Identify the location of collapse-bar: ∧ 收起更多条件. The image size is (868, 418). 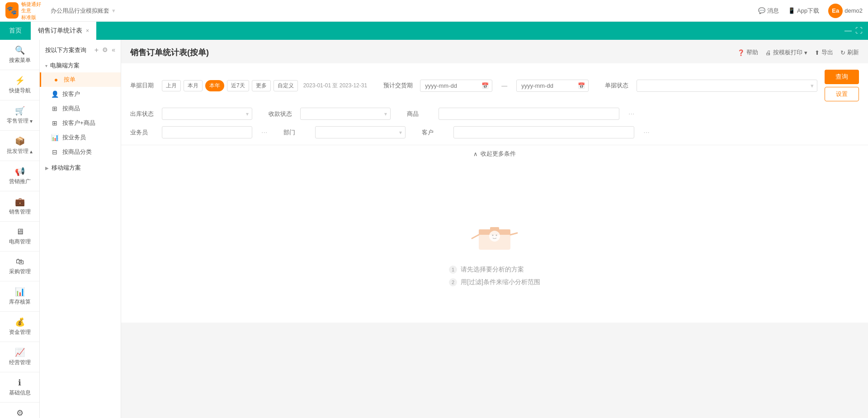
(495, 154).